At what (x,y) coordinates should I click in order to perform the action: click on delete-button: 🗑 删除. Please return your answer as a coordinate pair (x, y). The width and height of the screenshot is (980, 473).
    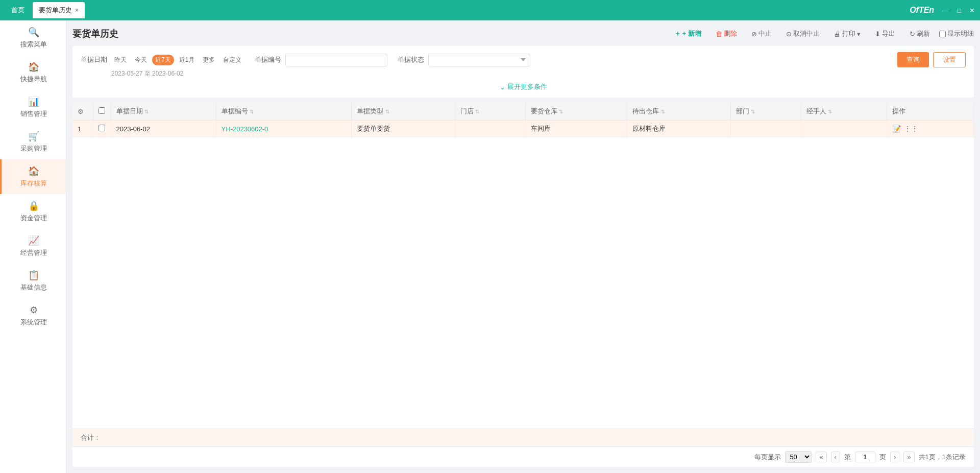
    Looking at the image, I should click on (726, 34).